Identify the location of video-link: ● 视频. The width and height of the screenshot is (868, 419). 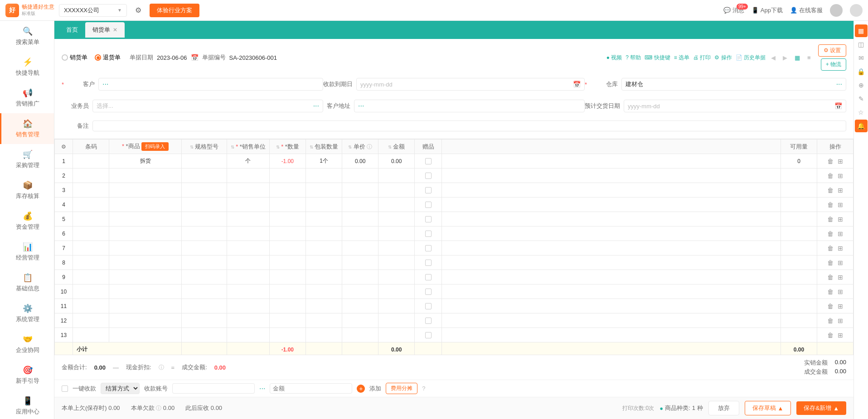
(615, 58).